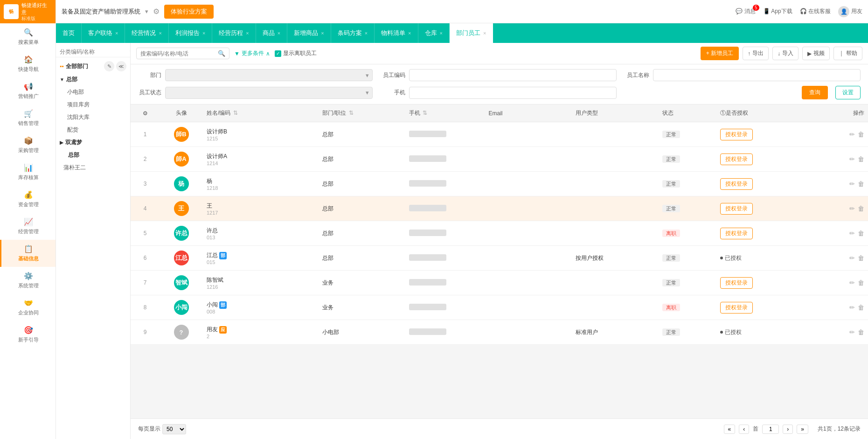 Image resolution: width=868 pixels, height=439 pixels. Describe the element at coordinates (720, 53) in the screenshot. I see `add-employee-button: + 新增员工` at that location.